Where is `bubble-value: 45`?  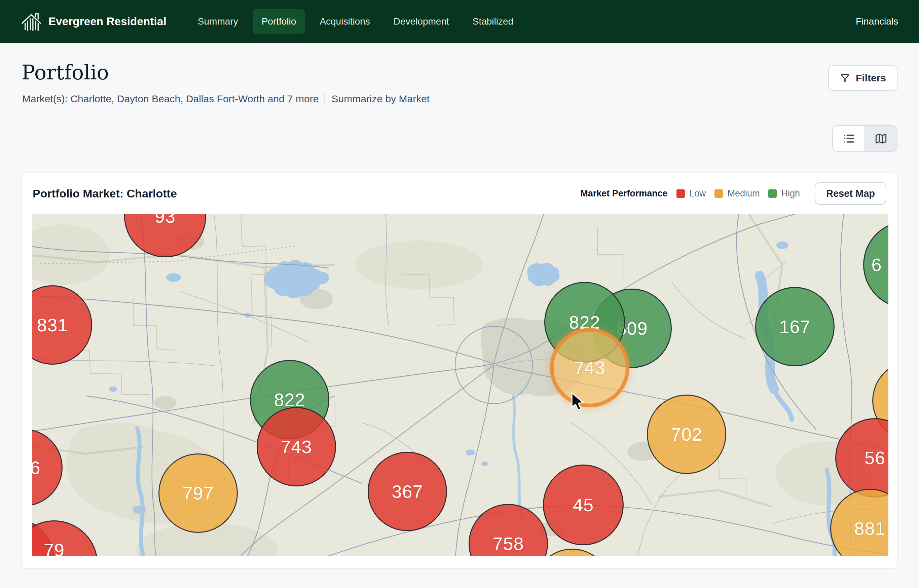 bubble-value: 45 is located at coordinates (583, 505).